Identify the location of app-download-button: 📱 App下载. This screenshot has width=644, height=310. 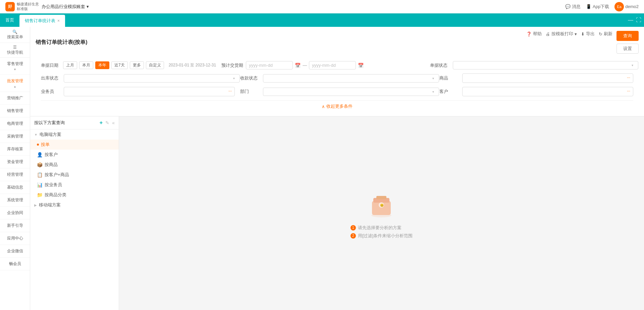
(598, 7).